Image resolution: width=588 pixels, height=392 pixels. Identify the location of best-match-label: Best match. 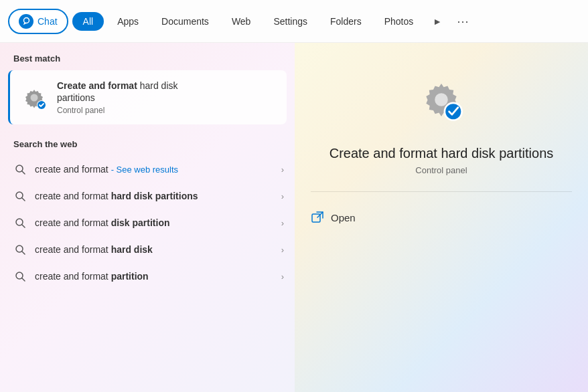
(147, 62).